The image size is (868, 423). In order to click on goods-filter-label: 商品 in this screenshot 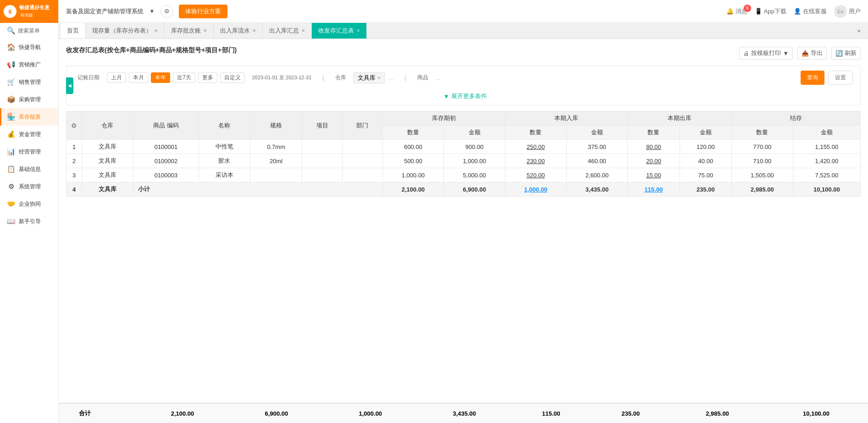, I will do `click(423, 78)`.